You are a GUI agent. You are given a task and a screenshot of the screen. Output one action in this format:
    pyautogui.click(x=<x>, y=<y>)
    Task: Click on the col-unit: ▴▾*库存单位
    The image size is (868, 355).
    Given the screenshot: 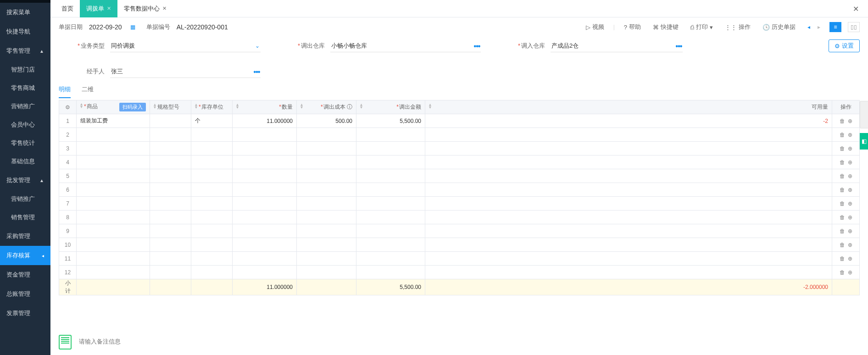 What is the action you would take?
    pyautogui.click(x=212, y=107)
    